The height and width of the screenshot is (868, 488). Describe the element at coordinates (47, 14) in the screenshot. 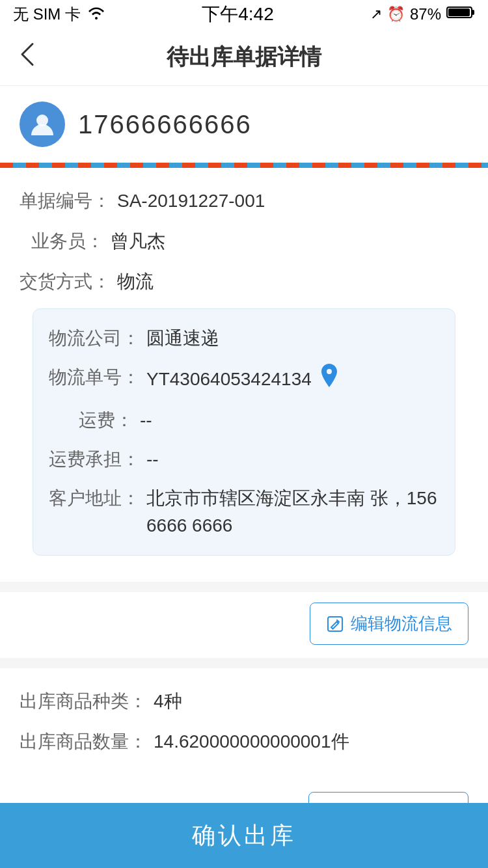

I see `carrier-label: 无 SIM 卡` at that location.